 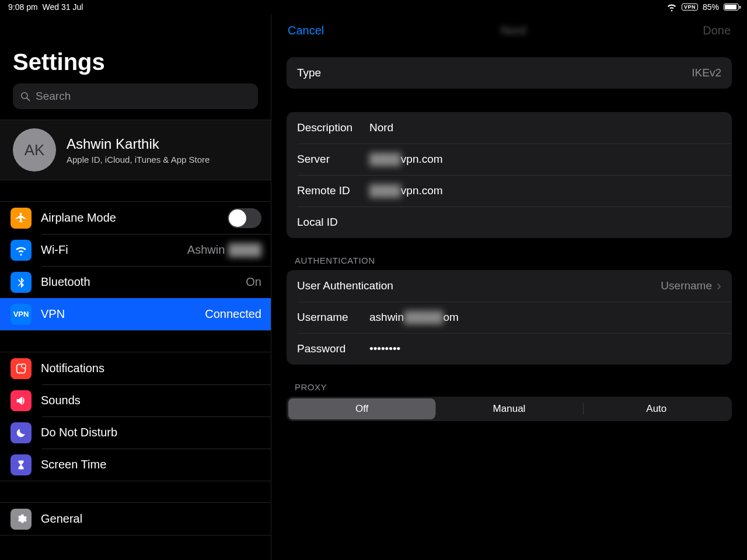 What do you see at coordinates (233, 314) in the screenshot?
I see `vpn-status: Connected` at bounding box center [233, 314].